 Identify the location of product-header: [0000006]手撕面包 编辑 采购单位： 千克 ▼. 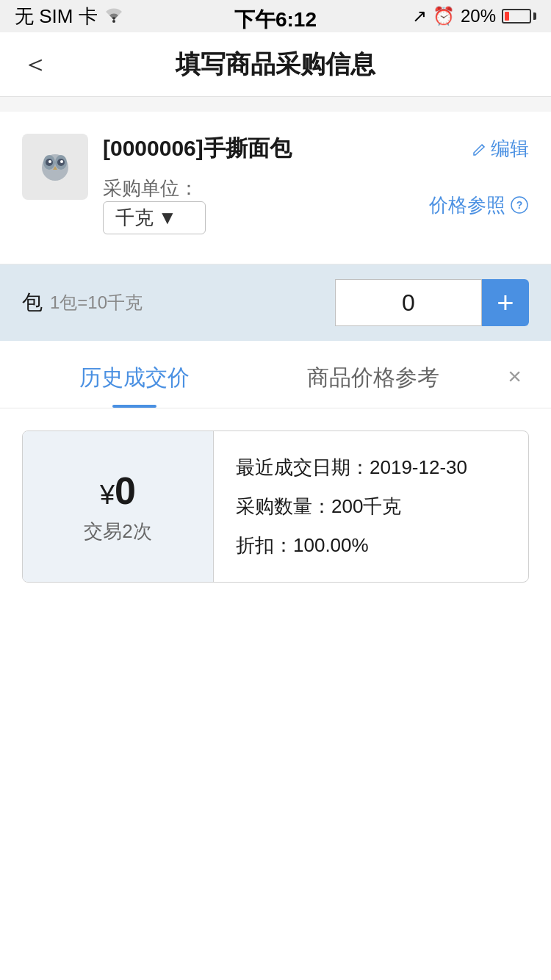
(276, 184).